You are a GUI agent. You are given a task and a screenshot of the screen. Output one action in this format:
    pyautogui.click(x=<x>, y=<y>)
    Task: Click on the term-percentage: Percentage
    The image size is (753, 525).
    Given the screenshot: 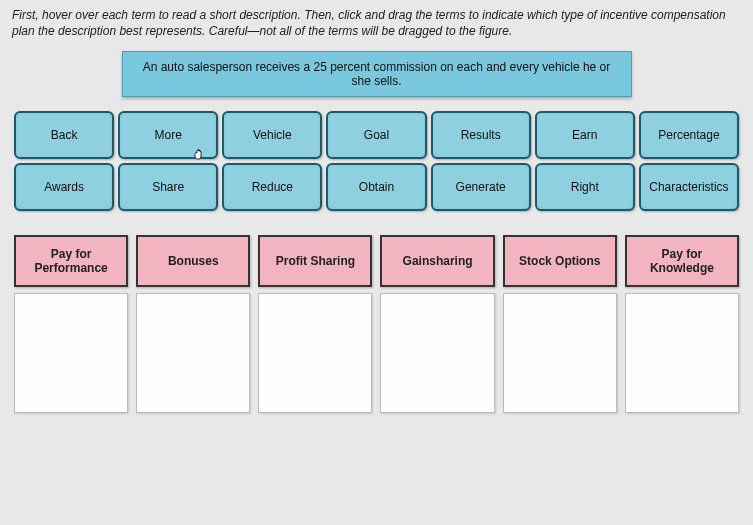 What is the action you would take?
    pyautogui.click(x=689, y=135)
    